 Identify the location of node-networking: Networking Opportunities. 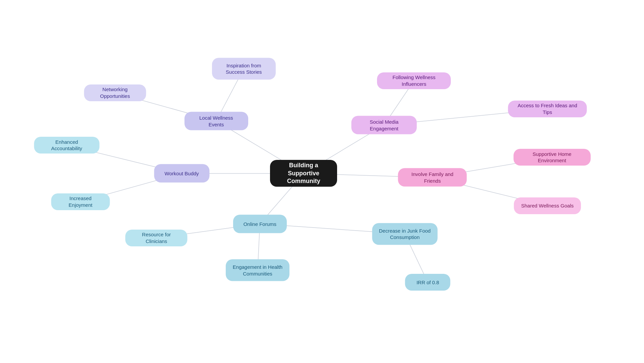
(115, 93).